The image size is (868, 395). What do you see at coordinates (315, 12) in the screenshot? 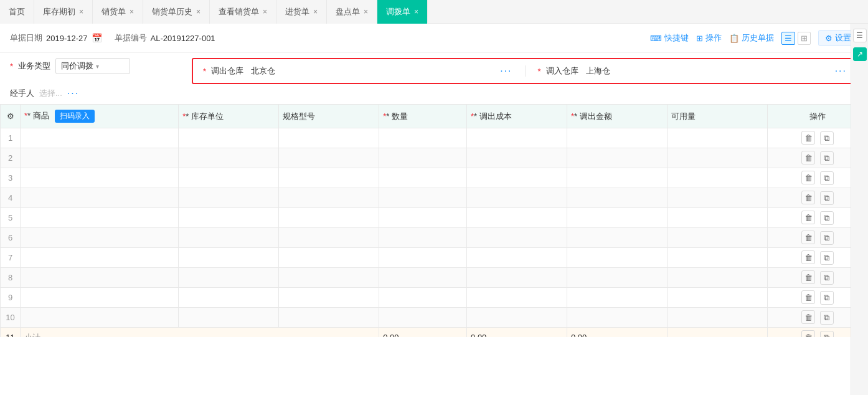
I see `tab-purchase-order-close: ×` at bounding box center [315, 12].